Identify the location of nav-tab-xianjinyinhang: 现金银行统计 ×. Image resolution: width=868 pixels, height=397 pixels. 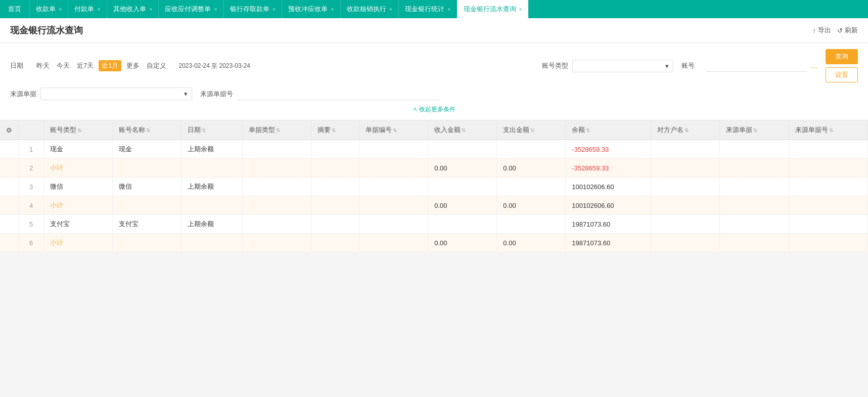
(428, 9).